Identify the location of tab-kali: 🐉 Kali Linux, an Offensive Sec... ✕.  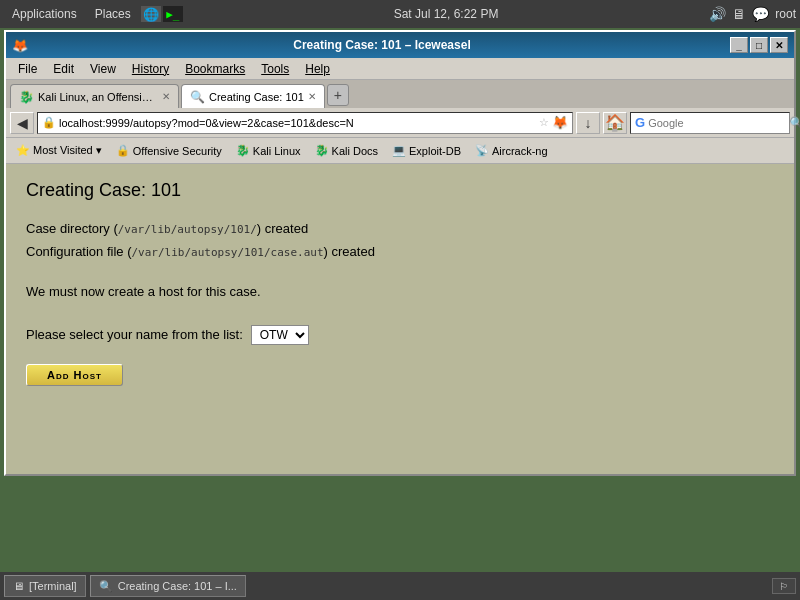
(94, 96).